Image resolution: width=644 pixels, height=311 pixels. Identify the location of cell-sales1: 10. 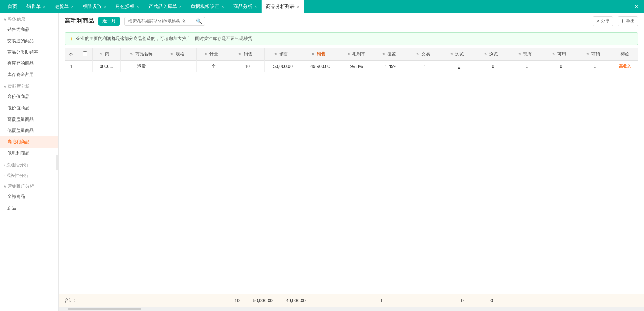
(248, 66).